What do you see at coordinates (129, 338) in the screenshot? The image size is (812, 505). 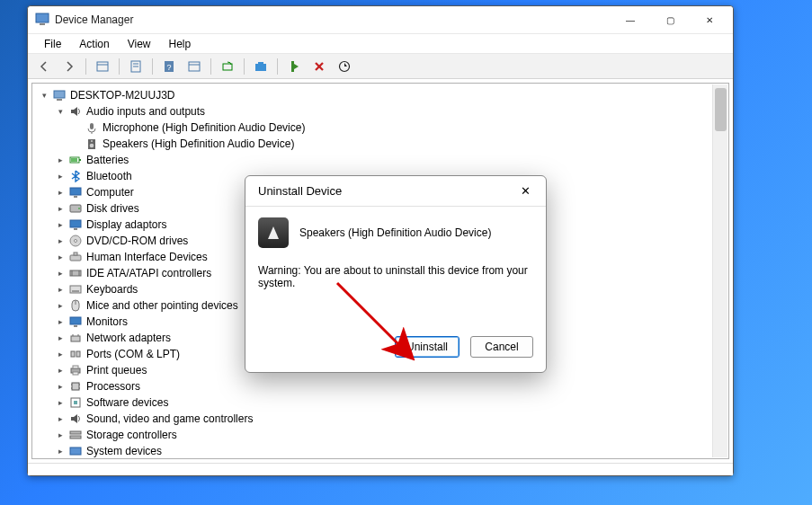 I see `tree-label: Network adapters` at bounding box center [129, 338].